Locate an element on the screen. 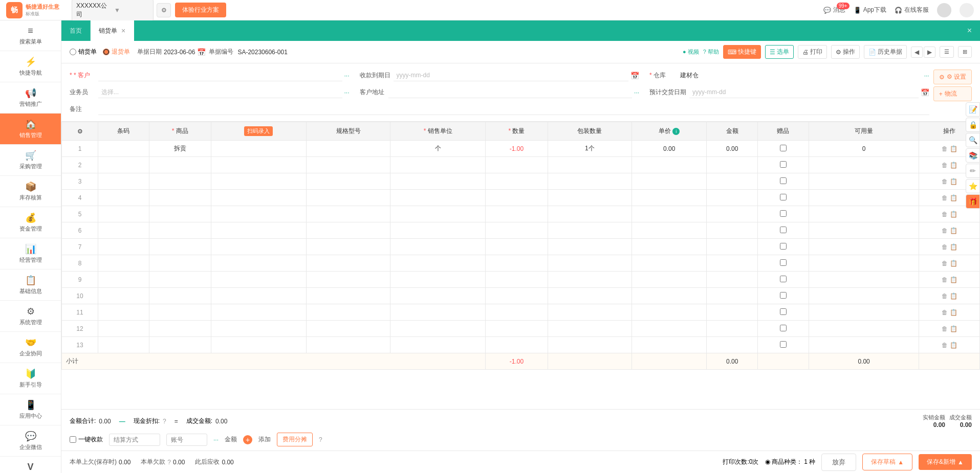 The height and width of the screenshot is (473, 980). shortcut-button: ⌨快捷键 is located at coordinates (742, 52).